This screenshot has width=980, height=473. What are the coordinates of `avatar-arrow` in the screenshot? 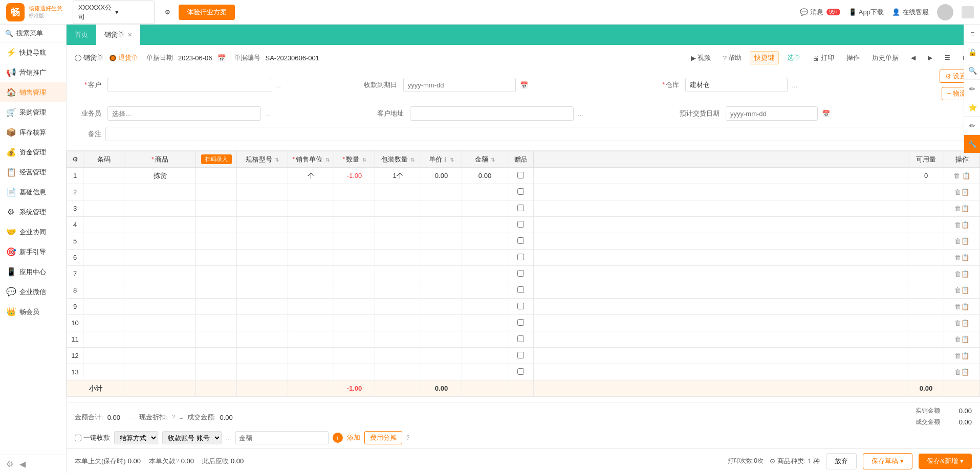 It's located at (968, 12).